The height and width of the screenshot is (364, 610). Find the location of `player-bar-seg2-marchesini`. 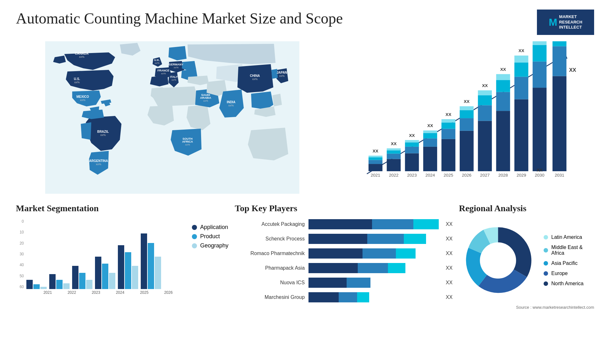

player-bar-seg2-marchesini is located at coordinates (348, 297).